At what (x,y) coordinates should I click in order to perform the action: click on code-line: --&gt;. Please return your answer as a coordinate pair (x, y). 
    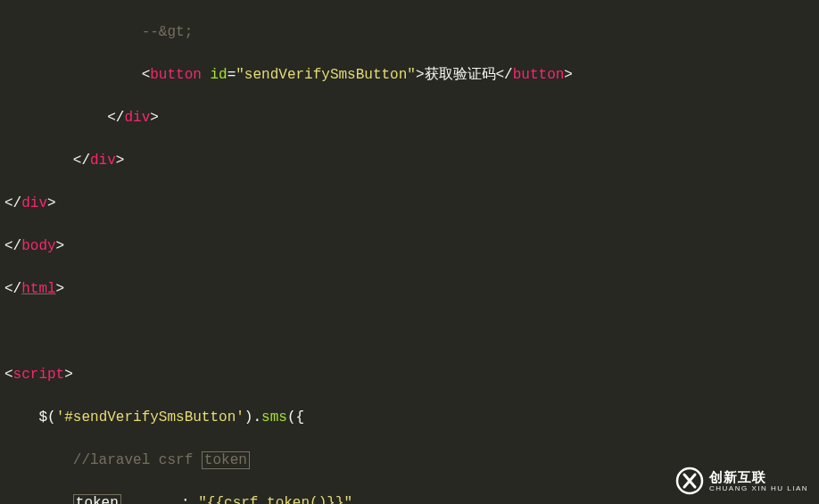
    Looking at the image, I should click on (412, 32).